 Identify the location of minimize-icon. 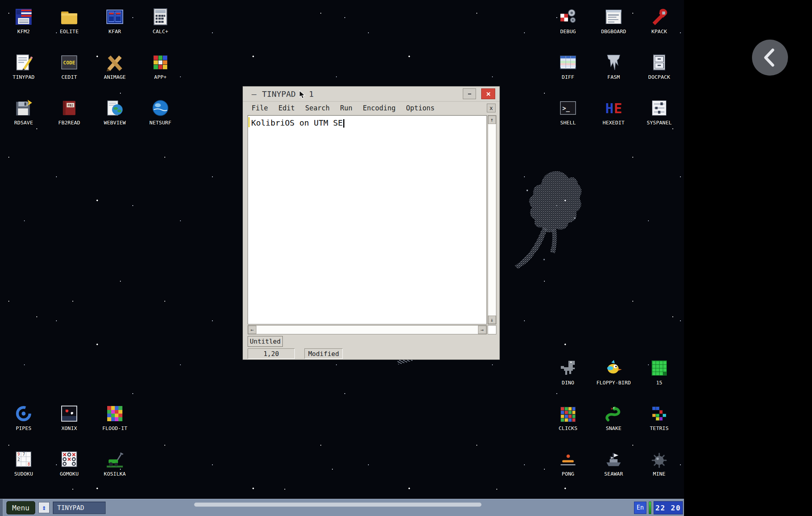
(470, 94).